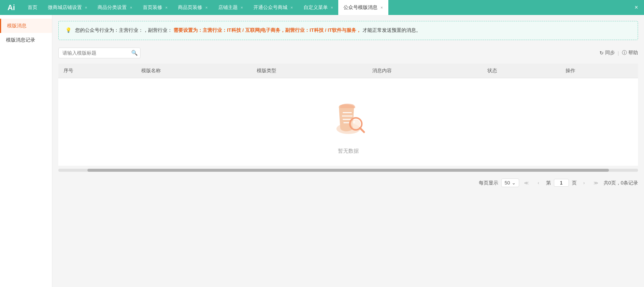 The image size is (644, 287). I want to click on help-icon: ⓘ, so click(624, 53).